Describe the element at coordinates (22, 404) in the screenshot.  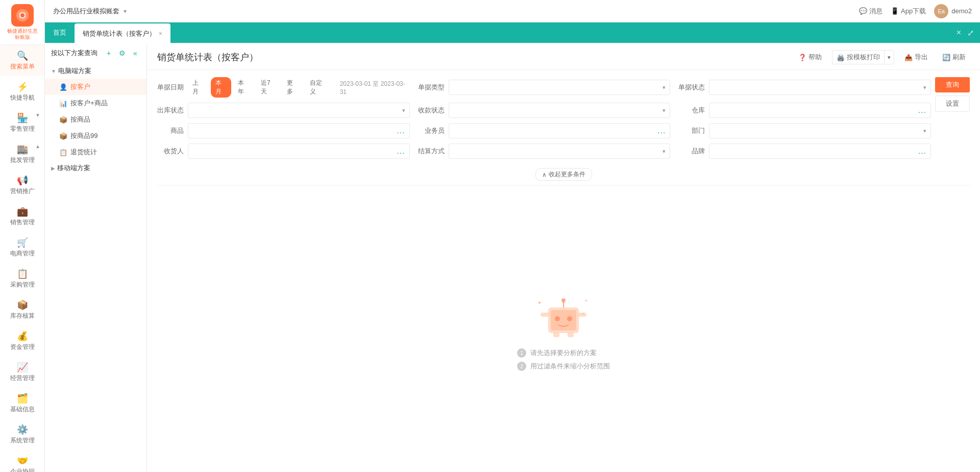
I see `sidebar-item-basic: 🗂️ 基础信息` at that location.